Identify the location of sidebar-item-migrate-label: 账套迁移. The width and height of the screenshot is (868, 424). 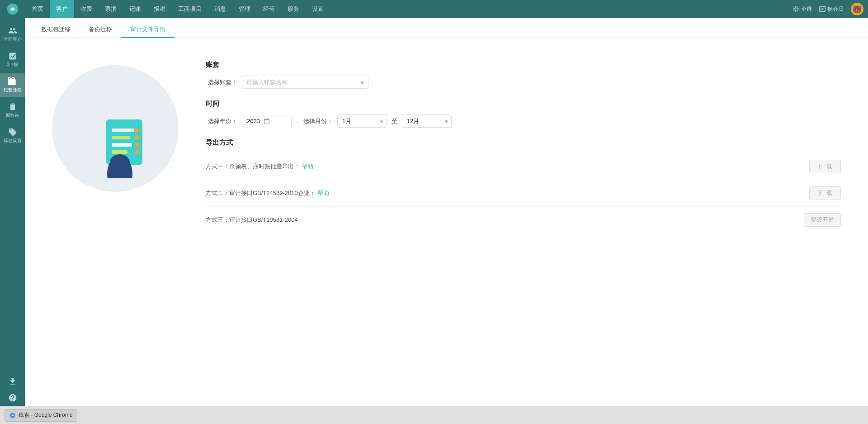
(13, 90).